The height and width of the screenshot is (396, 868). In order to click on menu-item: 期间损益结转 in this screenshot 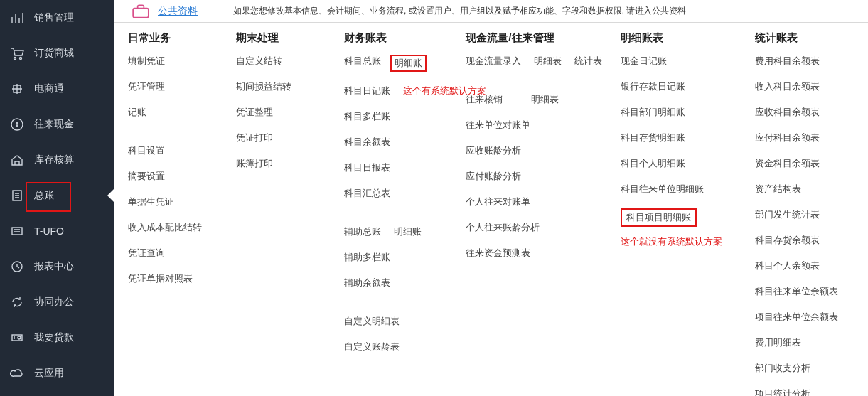, I will do `click(279, 87)`.